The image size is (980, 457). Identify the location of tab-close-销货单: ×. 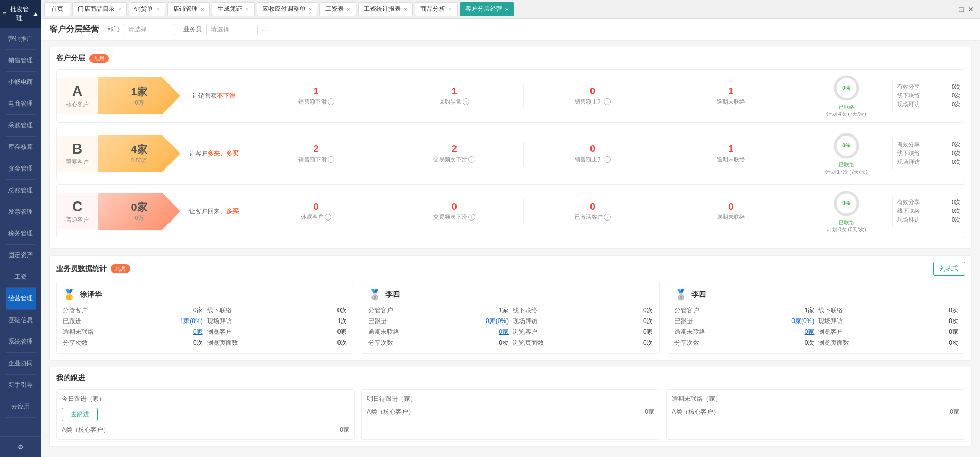
(158, 9).